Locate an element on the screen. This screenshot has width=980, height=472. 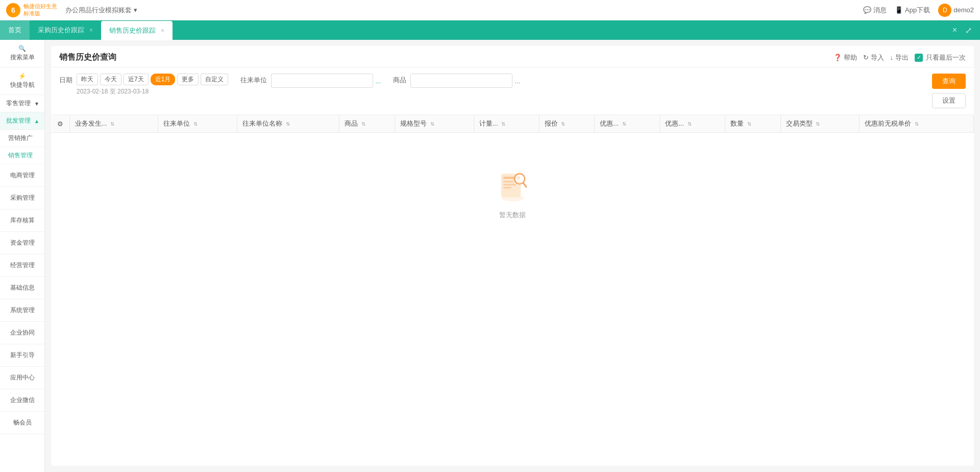
sidebar-item-wechat: 企业微信 is located at coordinates (22, 400).